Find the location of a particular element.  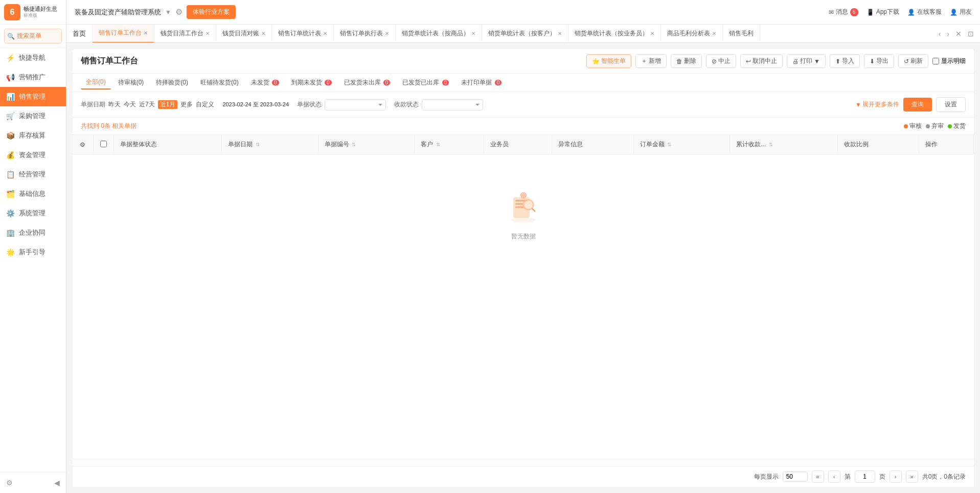

next-page-button: › is located at coordinates (896, 477).